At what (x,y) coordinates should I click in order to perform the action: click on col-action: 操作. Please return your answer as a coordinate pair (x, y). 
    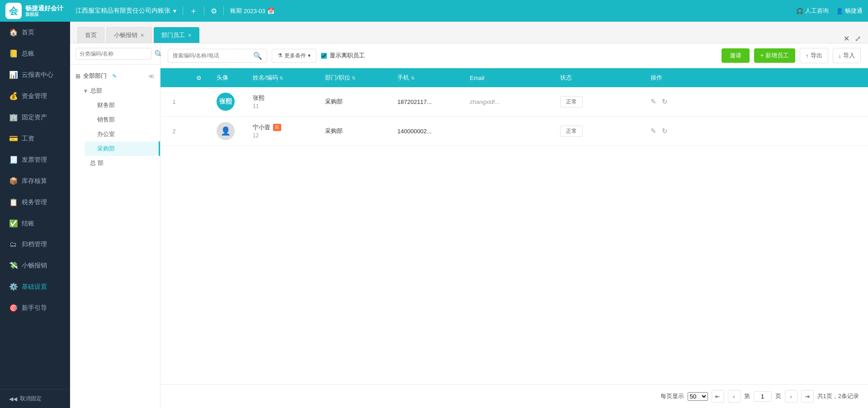
    Looking at the image, I should click on (756, 78).